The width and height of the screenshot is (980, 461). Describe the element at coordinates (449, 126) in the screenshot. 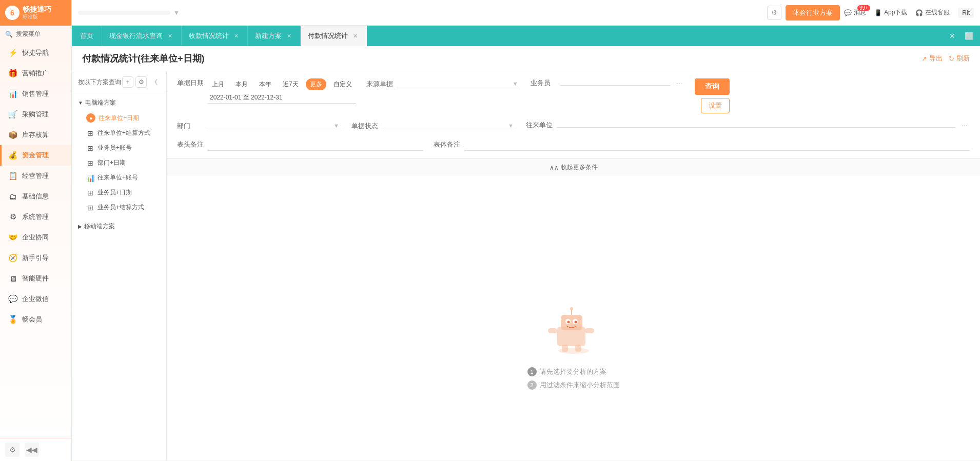

I see `doc-status-select: ▼` at that location.